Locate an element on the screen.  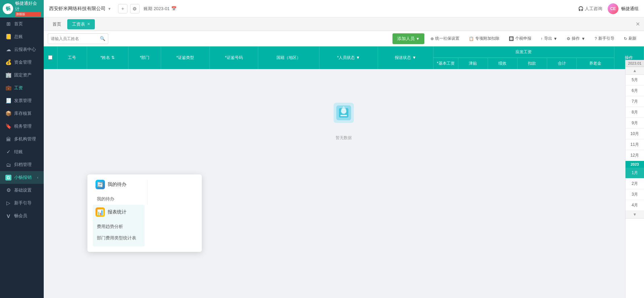
popup-item-mywork: 我的待办 is located at coordinates (119, 199).